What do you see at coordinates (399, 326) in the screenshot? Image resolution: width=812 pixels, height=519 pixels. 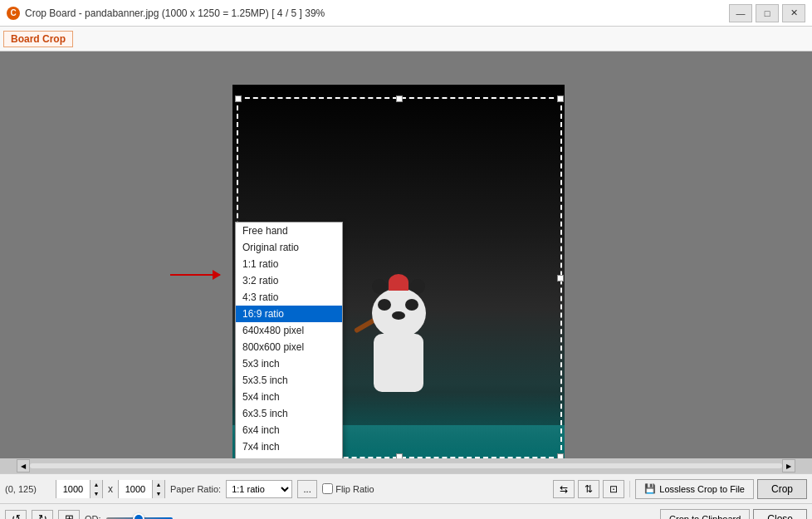 I see `panda-figure` at bounding box center [399, 326].